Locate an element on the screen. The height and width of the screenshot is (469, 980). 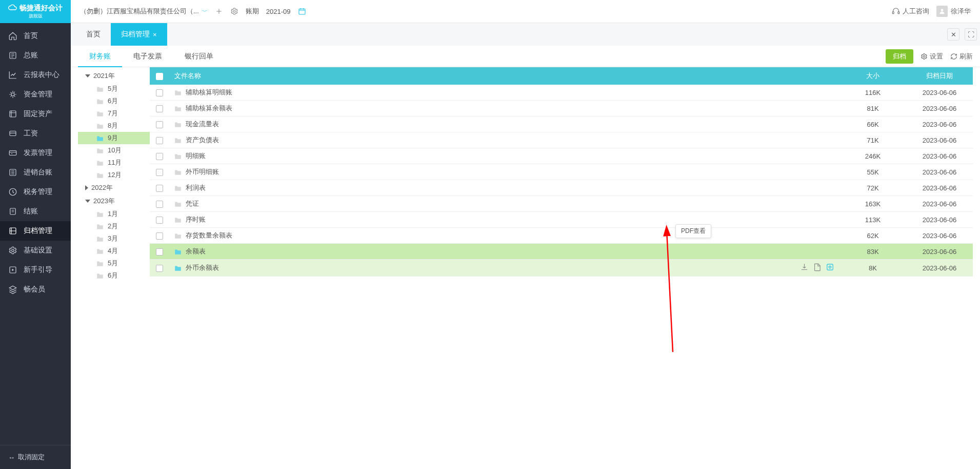
inner-tab-2: 银行回单 is located at coordinates (199, 56).